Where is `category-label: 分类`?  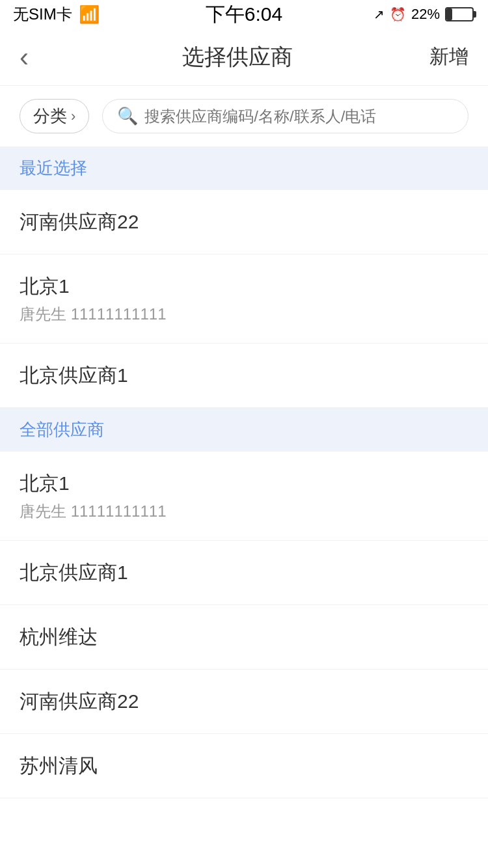
category-label: 分类 is located at coordinates (50, 116).